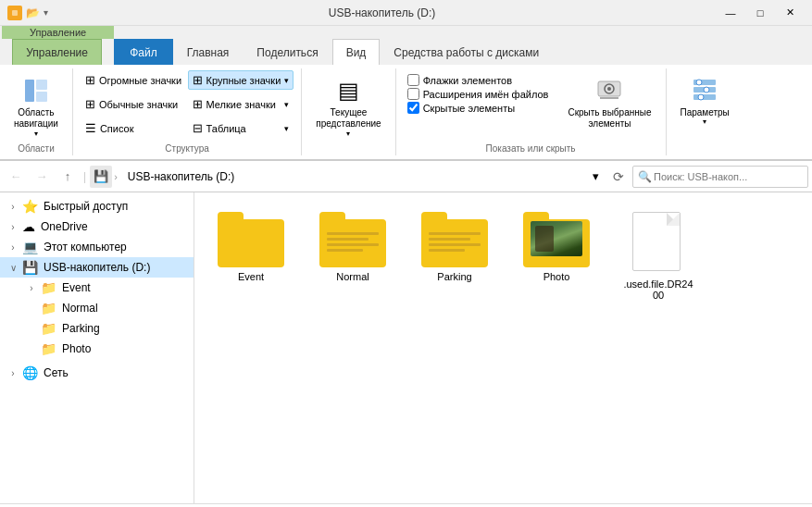  Describe the element at coordinates (133, 104) in the screenshot. I see `normal-icons-btn: ⊞Обычные значки` at that location.